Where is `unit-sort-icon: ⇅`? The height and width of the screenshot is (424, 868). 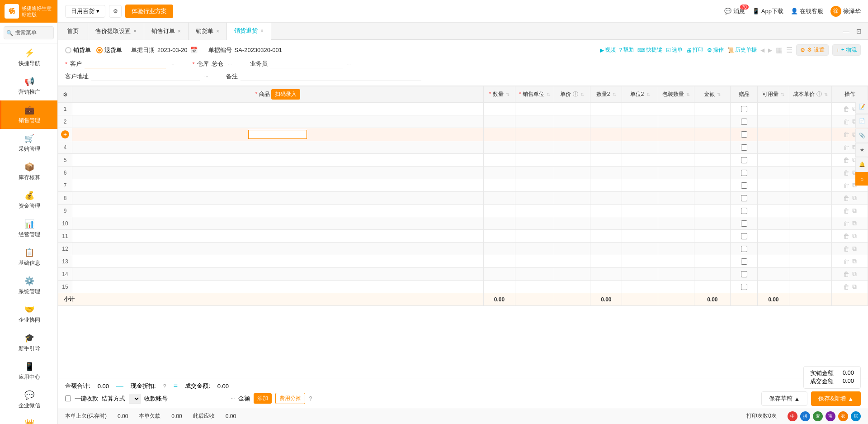
unit-sort-icon: ⇅ is located at coordinates (548, 94).